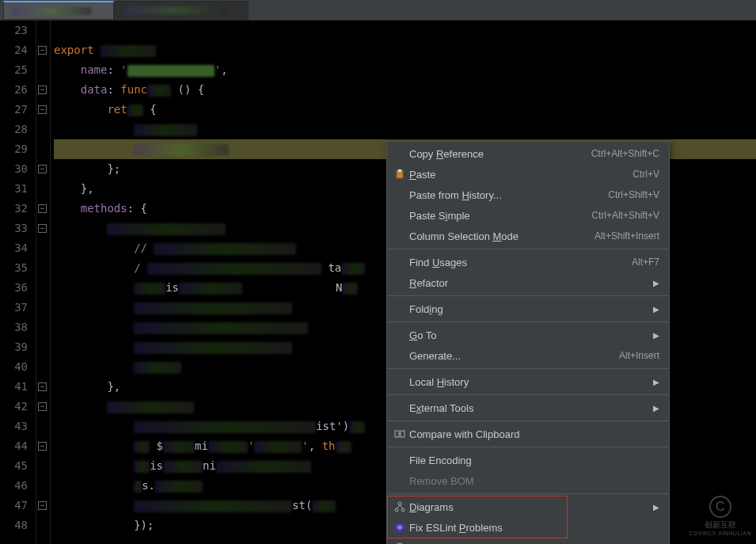  I want to click on menu-item-paste-simple: Paste SimpleCtrl+Alt+Shift+V, so click(528, 215).